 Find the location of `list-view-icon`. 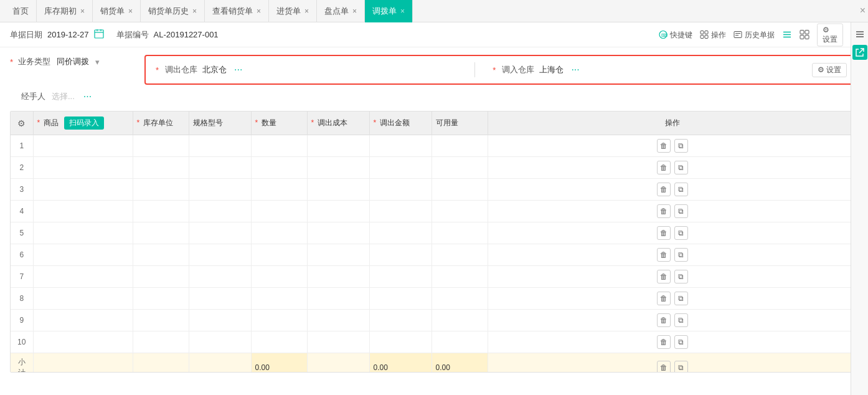

list-view-icon is located at coordinates (787, 35).